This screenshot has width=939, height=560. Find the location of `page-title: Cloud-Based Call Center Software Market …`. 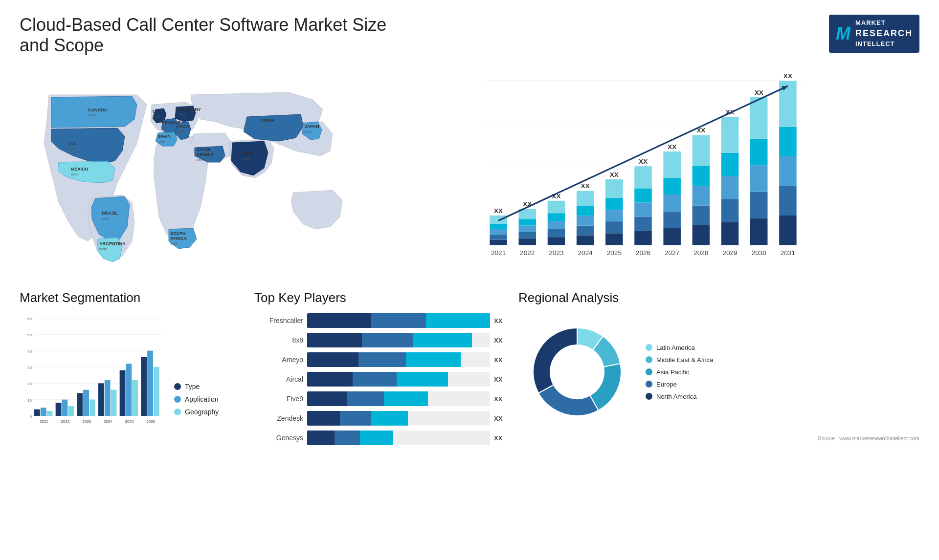

page-title: Cloud-Based Call Center Software Market … is located at coordinates (215, 35).